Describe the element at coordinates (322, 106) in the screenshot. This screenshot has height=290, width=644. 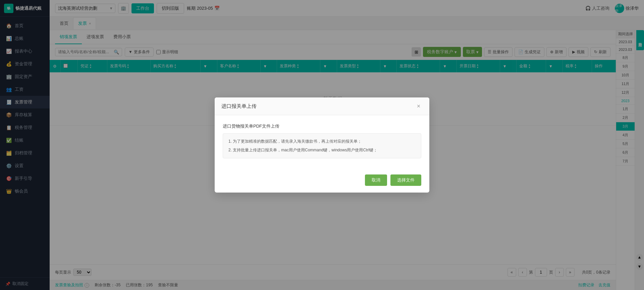
I see `modal-header: 进口报关单上传 ×` at that location.